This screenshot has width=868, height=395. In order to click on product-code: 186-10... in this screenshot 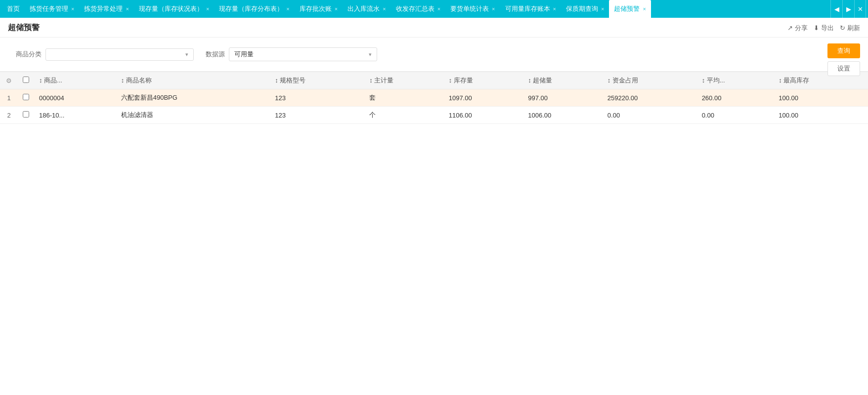, I will do `click(75, 116)`.